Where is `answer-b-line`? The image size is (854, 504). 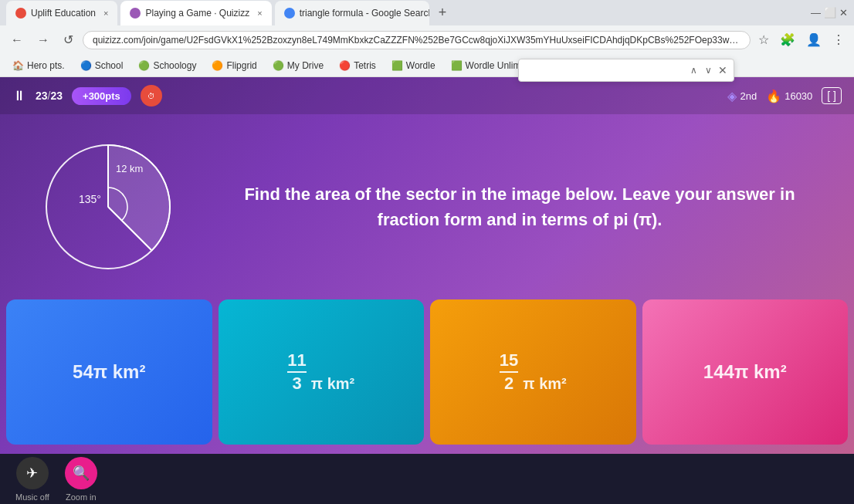 answer-b-line is located at coordinates (297, 372).